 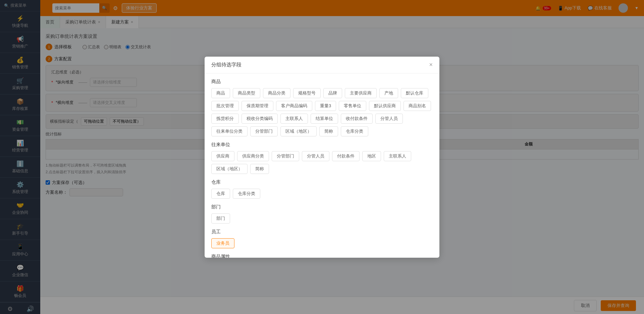 I want to click on chip-spec-model: 规格型号, so click(x=307, y=93).